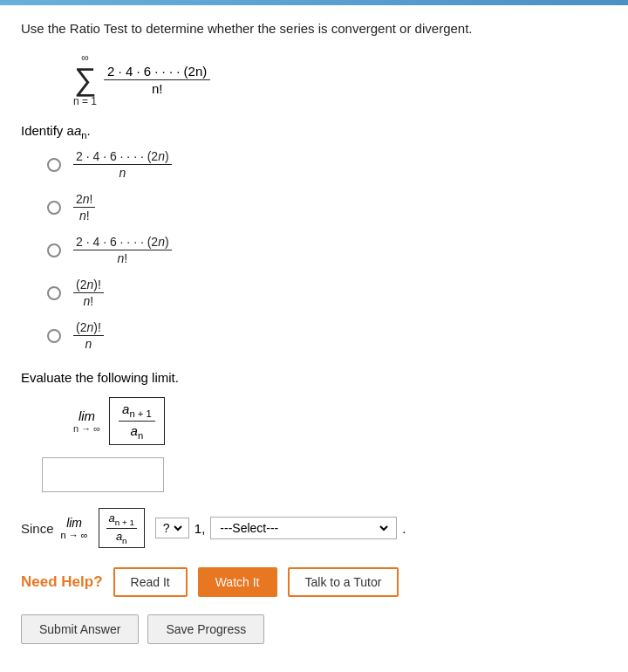  What do you see at coordinates (327, 335) in the screenshot?
I see `list-item: (2n)! n` at bounding box center [327, 335].